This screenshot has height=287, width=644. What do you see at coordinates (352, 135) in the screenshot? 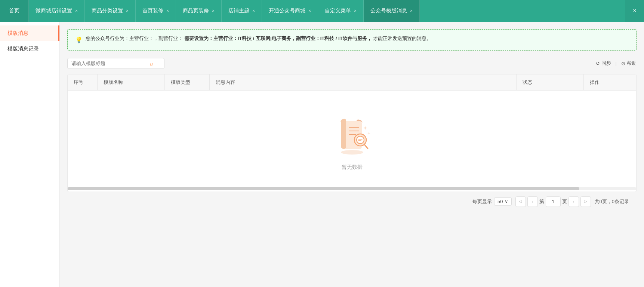
I see `empty-illustration` at bounding box center [352, 135].